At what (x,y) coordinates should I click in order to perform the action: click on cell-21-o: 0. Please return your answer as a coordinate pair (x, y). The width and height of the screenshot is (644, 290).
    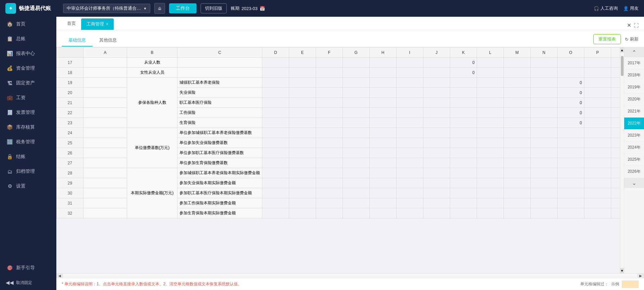
    Looking at the image, I should click on (571, 103).